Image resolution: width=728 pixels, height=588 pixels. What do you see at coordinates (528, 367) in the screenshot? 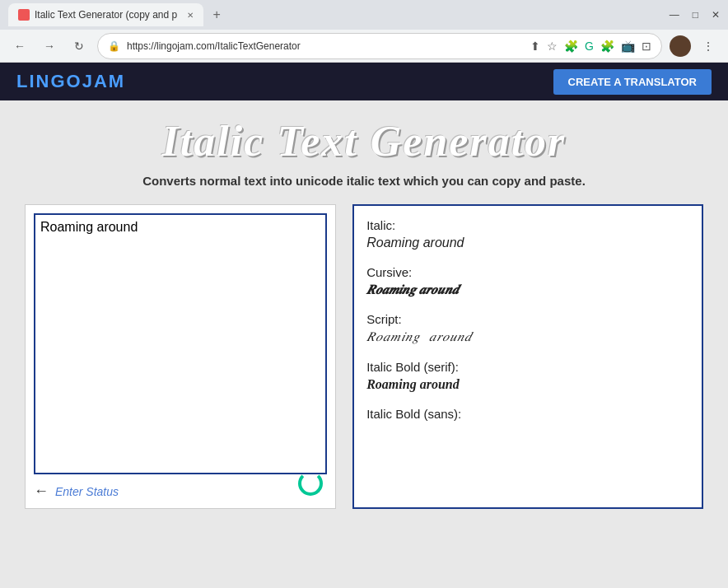
I see `italic-bold-serif-label: Italic Bold (serif):` at bounding box center [528, 367].